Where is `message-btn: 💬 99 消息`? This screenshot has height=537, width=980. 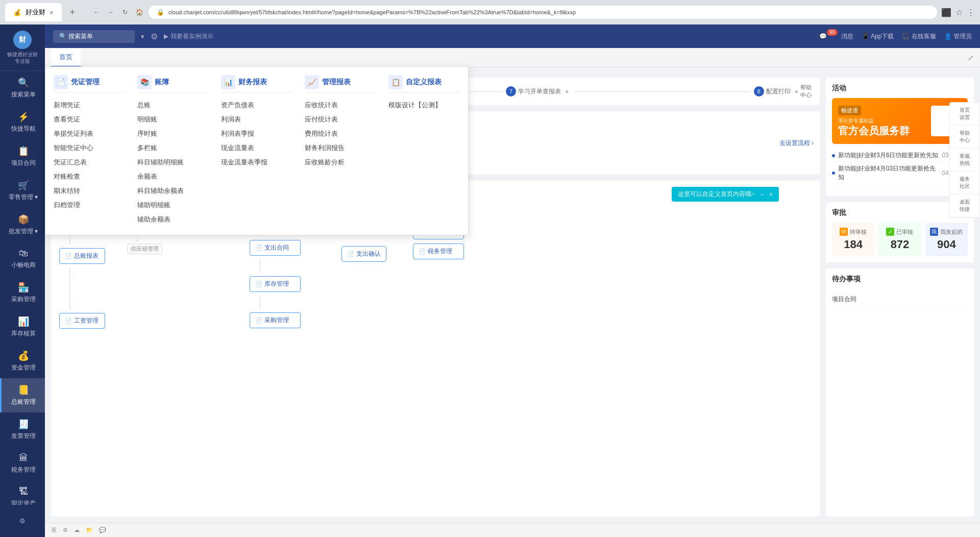 message-btn: 💬 99 消息 is located at coordinates (836, 37).